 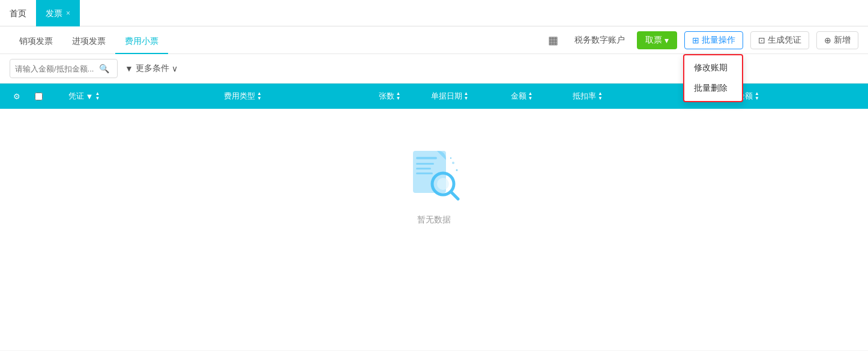 I want to click on empty-illustration, so click(x=434, y=175).